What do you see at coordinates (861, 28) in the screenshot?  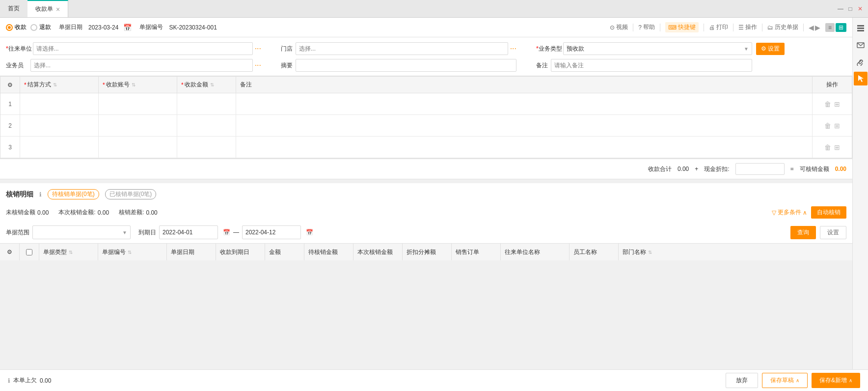 I see `sidebar-table-icon` at bounding box center [861, 28].